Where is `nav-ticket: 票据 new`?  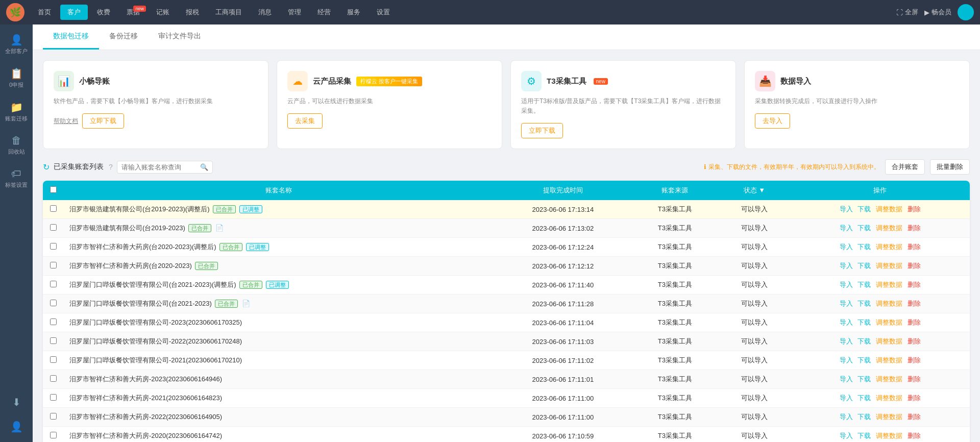 nav-ticket: 票据 new is located at coordinates (133, 12).